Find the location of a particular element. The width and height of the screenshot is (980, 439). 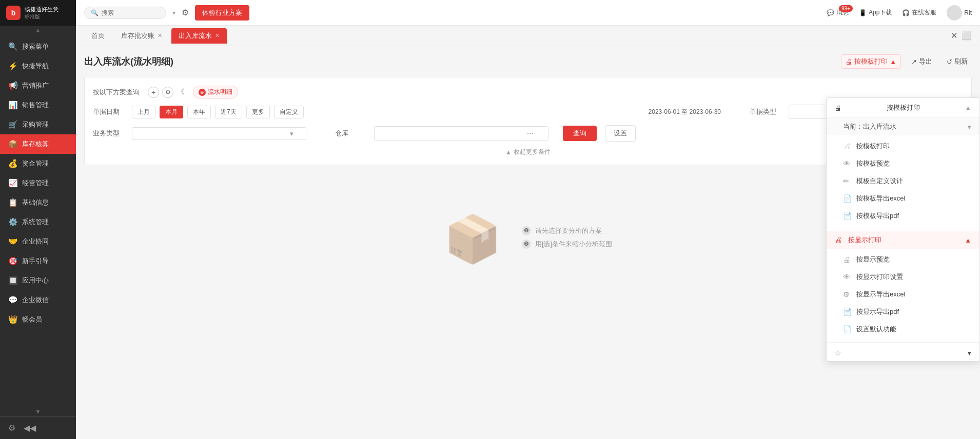

date-label: 单据日期 is located at coordinates (108, 112).